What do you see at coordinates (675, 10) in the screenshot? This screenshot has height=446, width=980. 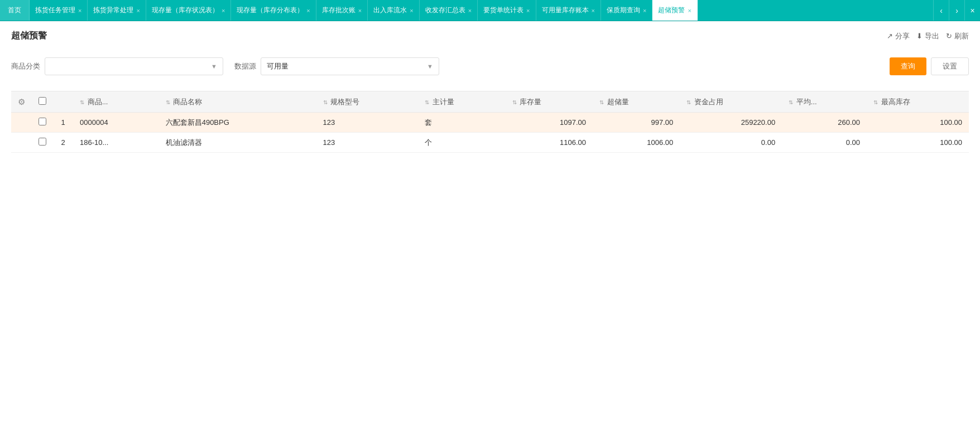 I see `nav-overstock-warning: 超储预警 ×` at bounding box center [675, 10].